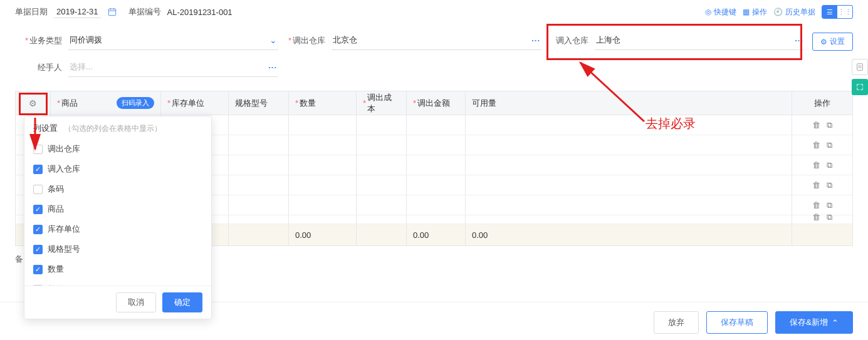 The height and width of the screenshot is (340, 868). Describe the element at coordinates (120, 249) in the screenshot. I see `column-checkbox-row: ✓规格型号` at that location.